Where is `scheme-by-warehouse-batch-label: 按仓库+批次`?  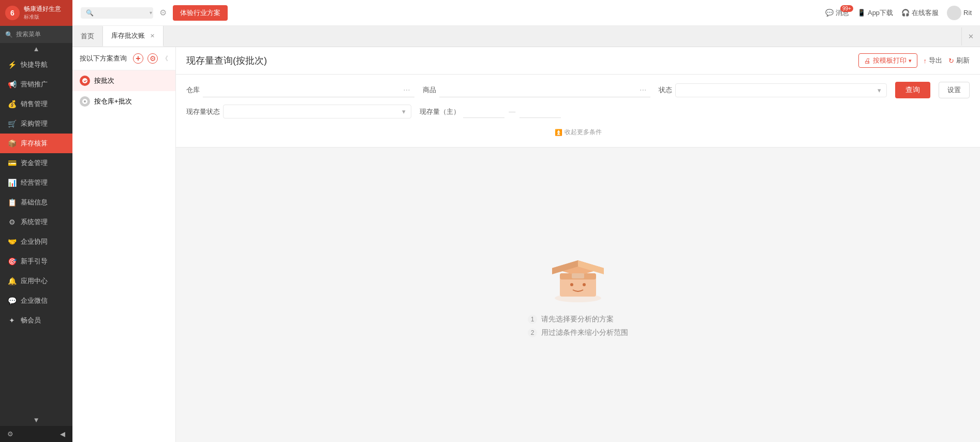 scheme-by-warehouse-batch-label: 按仓库+批次 is located at coordinates (113, 101).